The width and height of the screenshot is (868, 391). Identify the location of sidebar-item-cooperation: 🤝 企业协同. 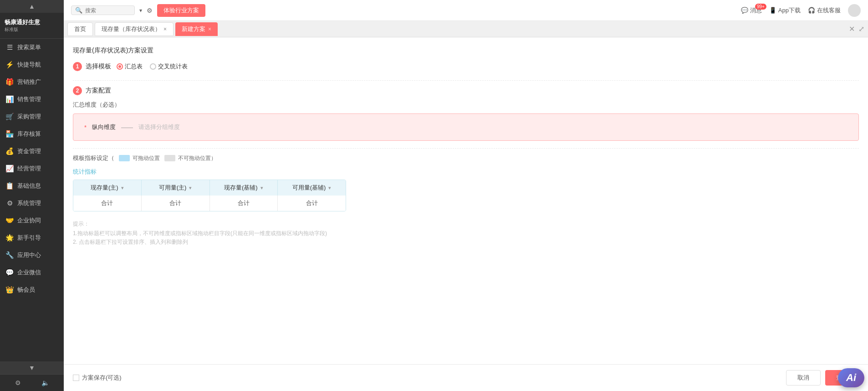
(32, 221).